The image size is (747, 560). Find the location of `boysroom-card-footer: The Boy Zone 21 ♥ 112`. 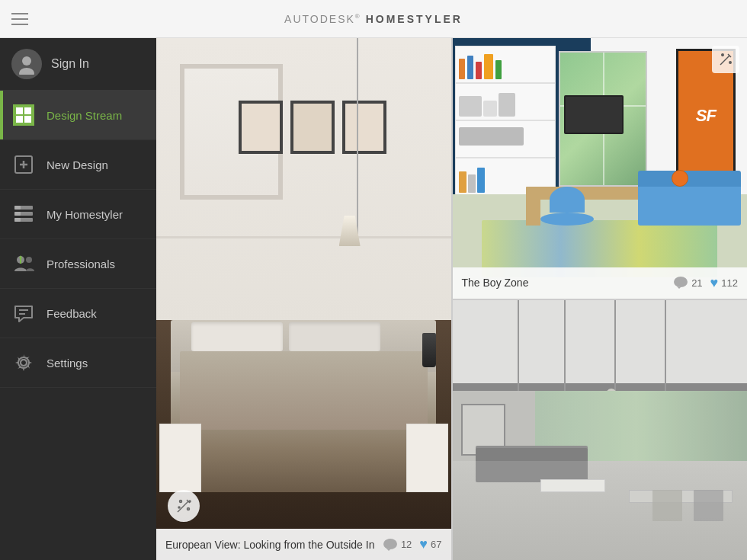

boysroom-card-footer: The Boy Zone 21 ♥ 112 is located at coordinates (601, 283).